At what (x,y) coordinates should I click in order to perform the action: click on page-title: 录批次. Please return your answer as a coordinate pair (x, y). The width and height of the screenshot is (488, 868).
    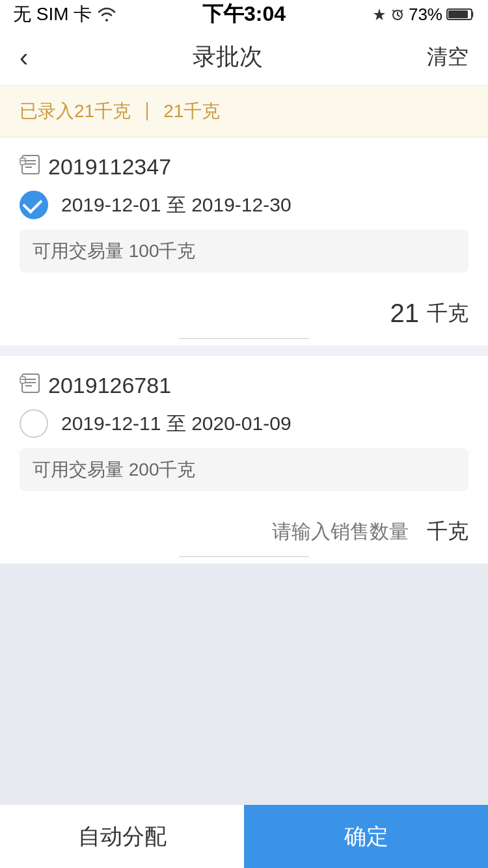
    Looking at the image, I should click on (228, 57).